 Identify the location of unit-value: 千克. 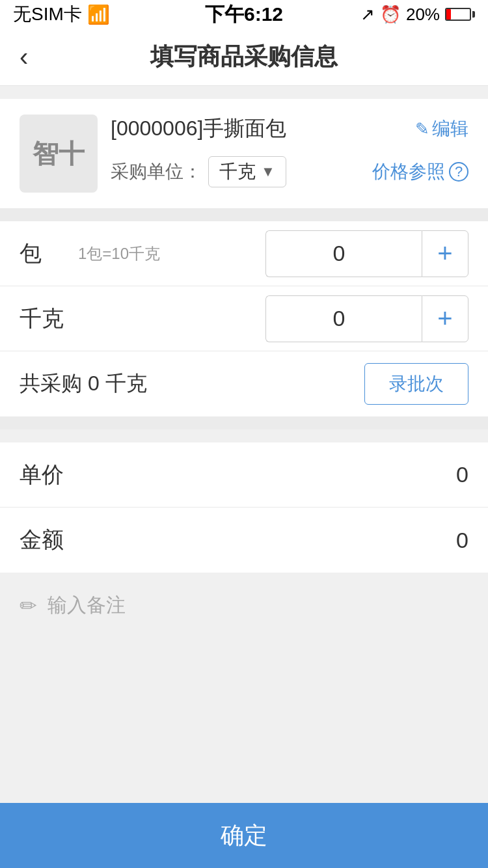
(237, 172).